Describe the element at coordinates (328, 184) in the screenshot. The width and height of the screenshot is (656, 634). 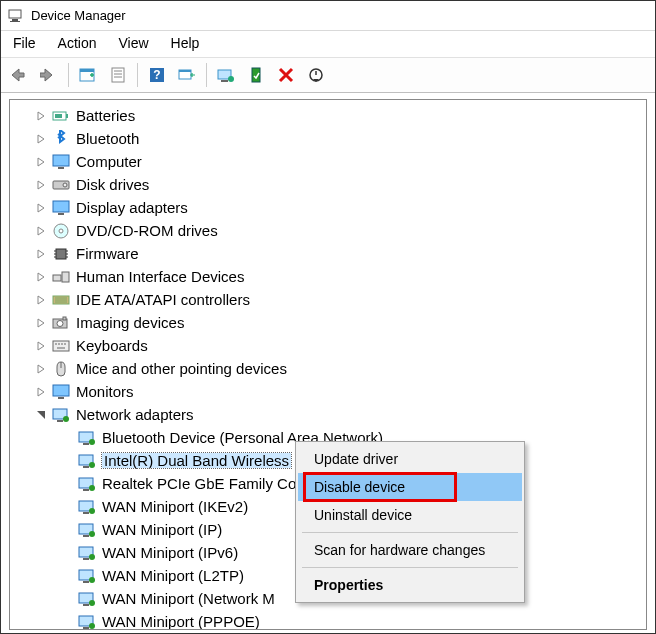
I see `tree-item: Disk drives` at that location.